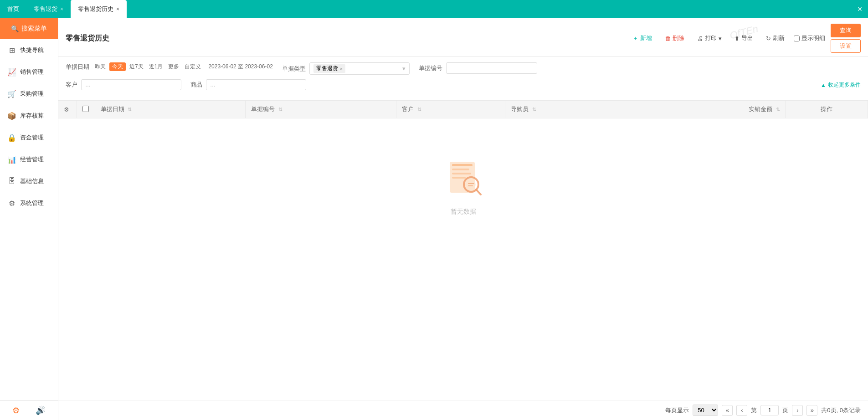 The width and height of the screenshot is (868, 420). I want to click on doc-type-tag: 零售退货 ×, so click(329, 68).